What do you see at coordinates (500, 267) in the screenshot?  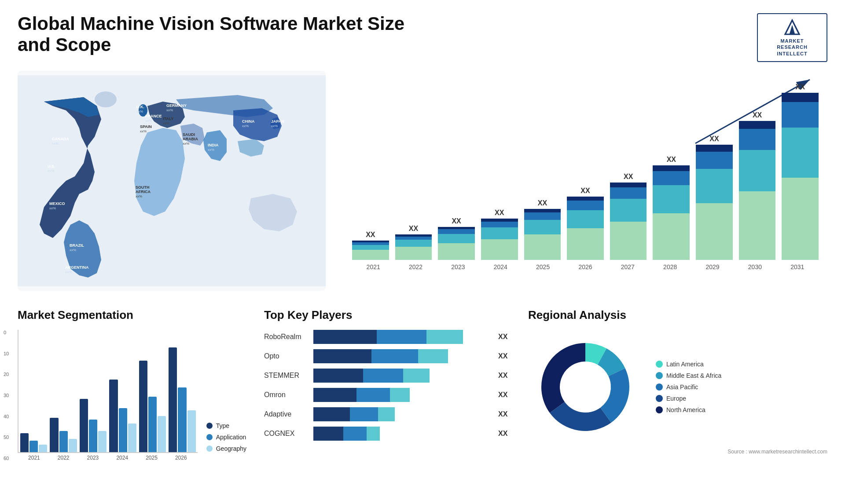 I see `bar-year-label: 2024` at bounding box center [500, 267].